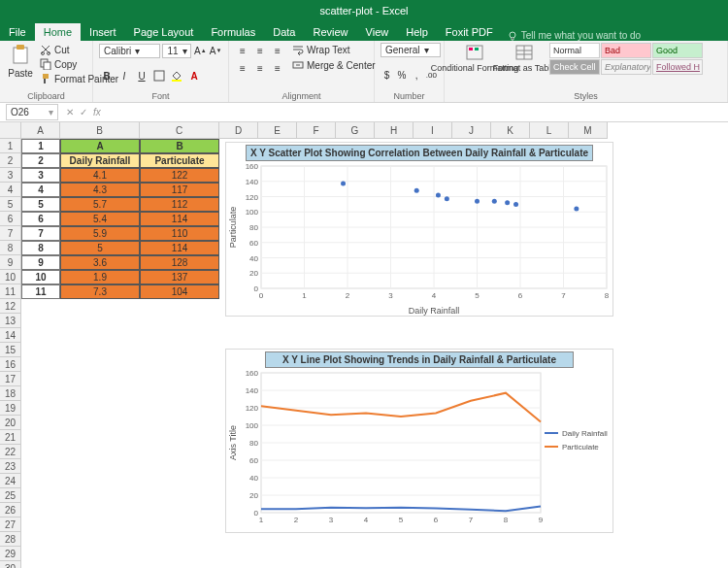 This screenshot has width=728, height=568. I want to click on data-cell: 1.9, so click(100, 278).